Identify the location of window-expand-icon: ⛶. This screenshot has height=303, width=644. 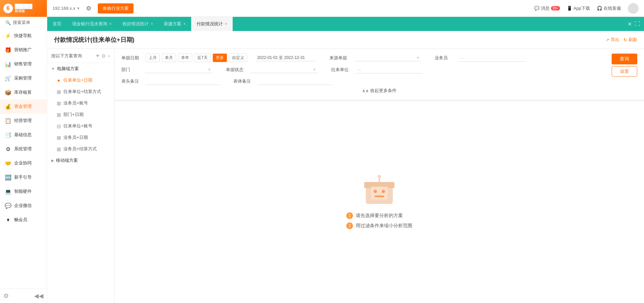
(637, 24).